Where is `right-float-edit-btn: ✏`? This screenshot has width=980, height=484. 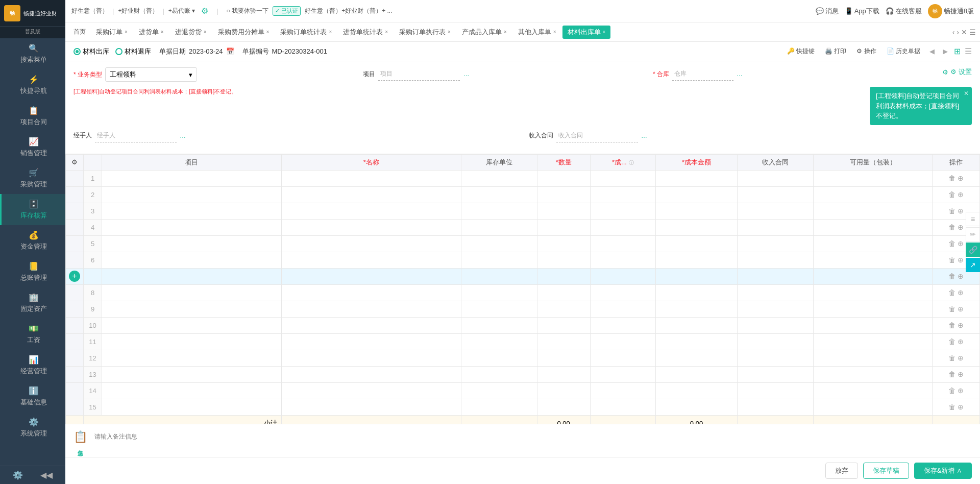
right-float-edit-btn: ✏ is located at coordinates (973, 234).